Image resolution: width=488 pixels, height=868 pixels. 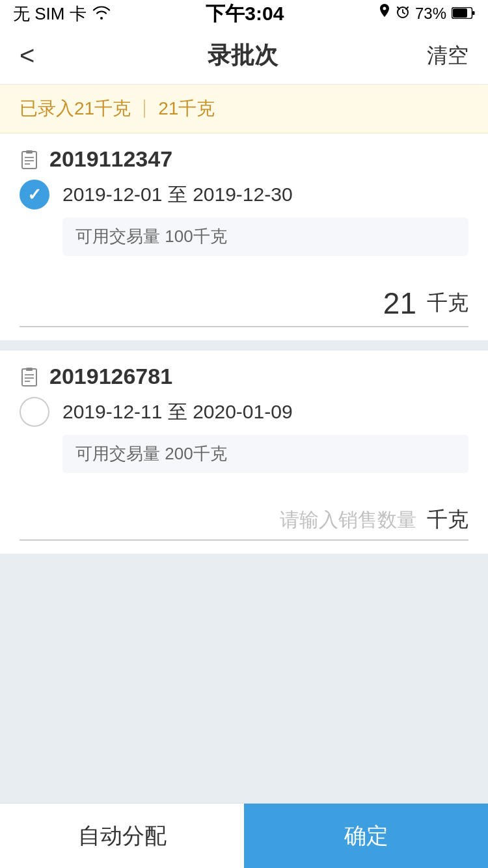 What do you see at coordinates (244, 346) in the screenshot?
I see `section-divider` at bounding box center [244, 346].